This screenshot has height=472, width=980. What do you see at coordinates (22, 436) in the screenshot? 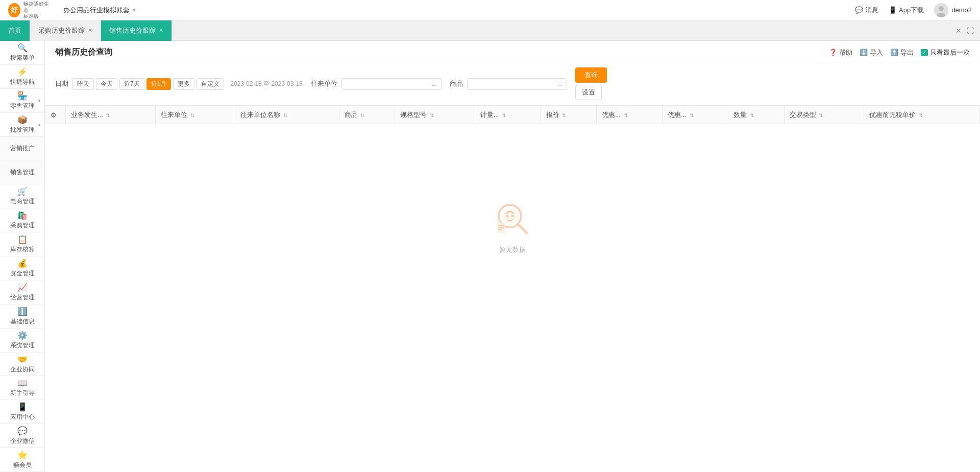
I see `sidebar-item-enterprise-wechat: 💬 企业微信` at bounding box center [22, 436].